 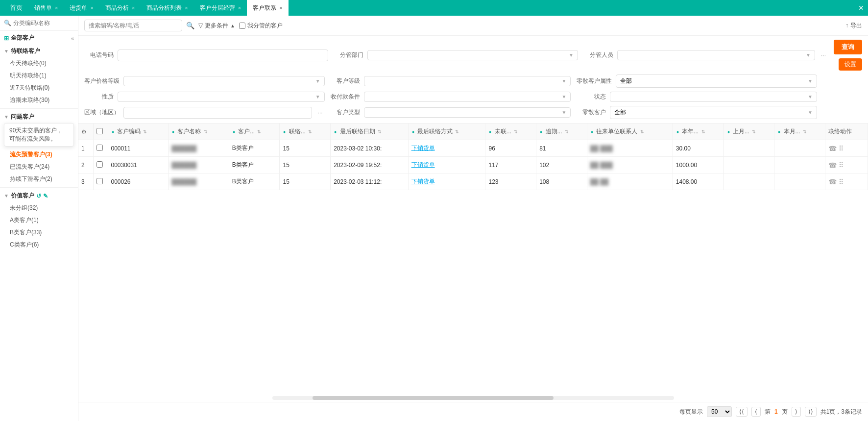 I want to click on prev-page-button: ⟨, so click(x=756, y=412).